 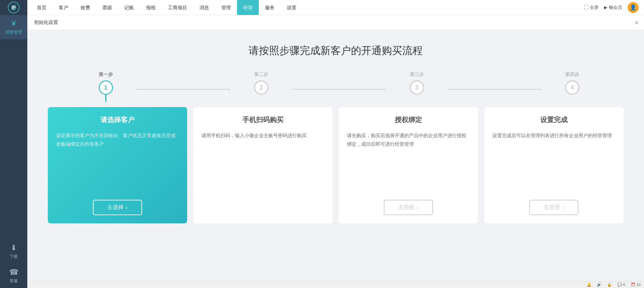 What do you see at coordinates (494, 89) in the screenshot?
I see `connector-3-4: ›` at bounding box center [494, 89].